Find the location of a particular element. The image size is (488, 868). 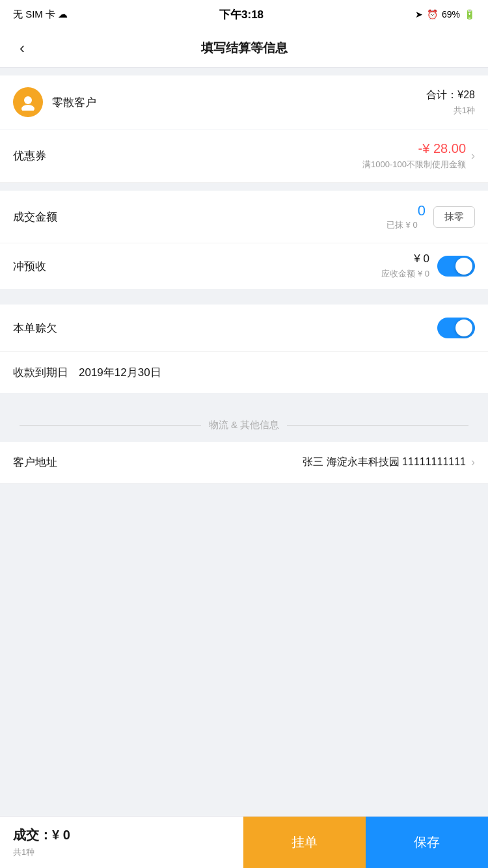

battery-label: 69% is located at coordinates (451, 14).